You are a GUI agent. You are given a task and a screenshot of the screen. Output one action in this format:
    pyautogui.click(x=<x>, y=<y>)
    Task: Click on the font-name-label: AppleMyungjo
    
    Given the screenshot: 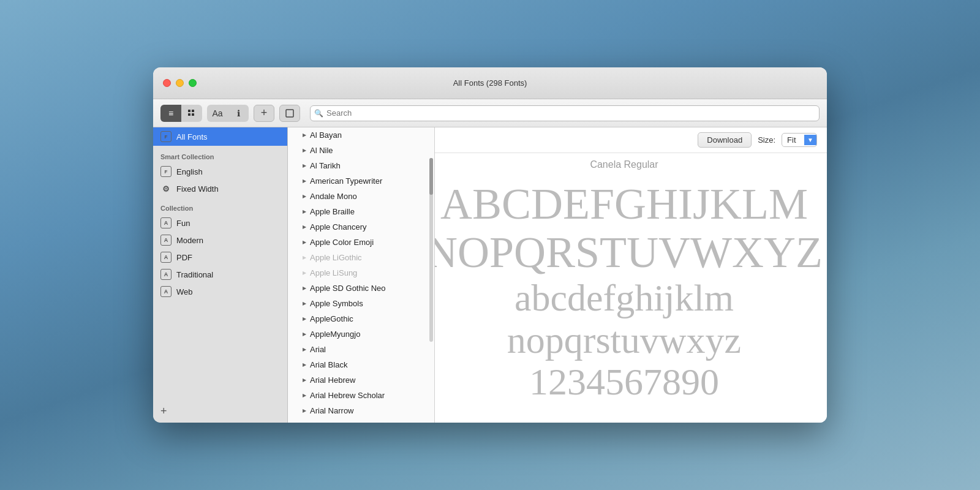 What is the action you would take?
    pyautogui.click(x=335, y=334)
    